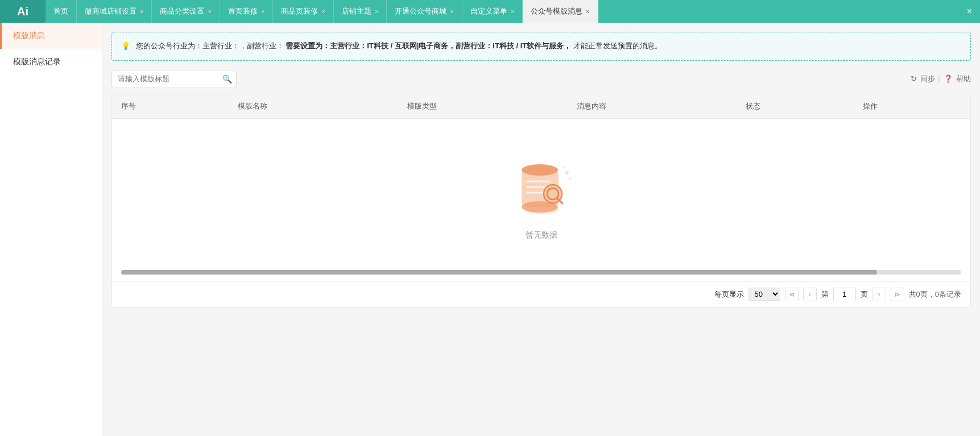  I want to click on notice-highlight: 需要设置为：主营行业：IT科技 / 互联网|电子商务，副营行业：IT科技 / I…, so click(428, 45).